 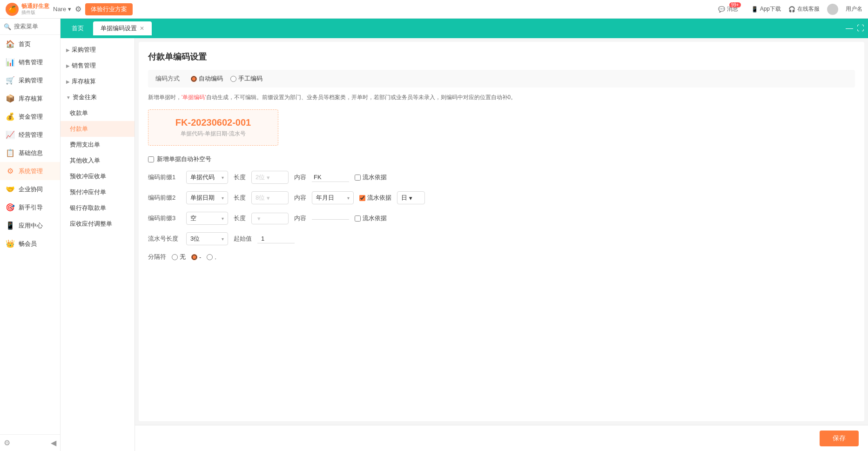 I want to click on auto-fill-row: 新增单据自动补空号, so click(x=502, y=159).